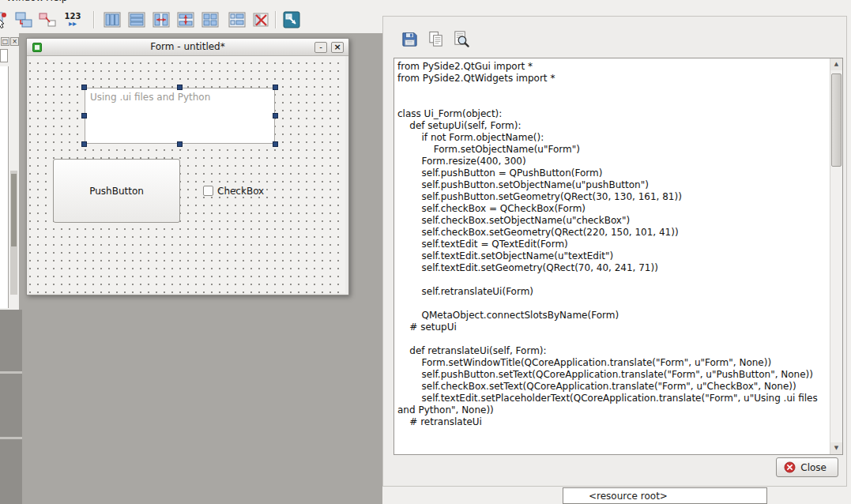  Describe the element at coordinates (117, 191) in the screenshot. I see `pushbutton-widget: PushButton` at that location.